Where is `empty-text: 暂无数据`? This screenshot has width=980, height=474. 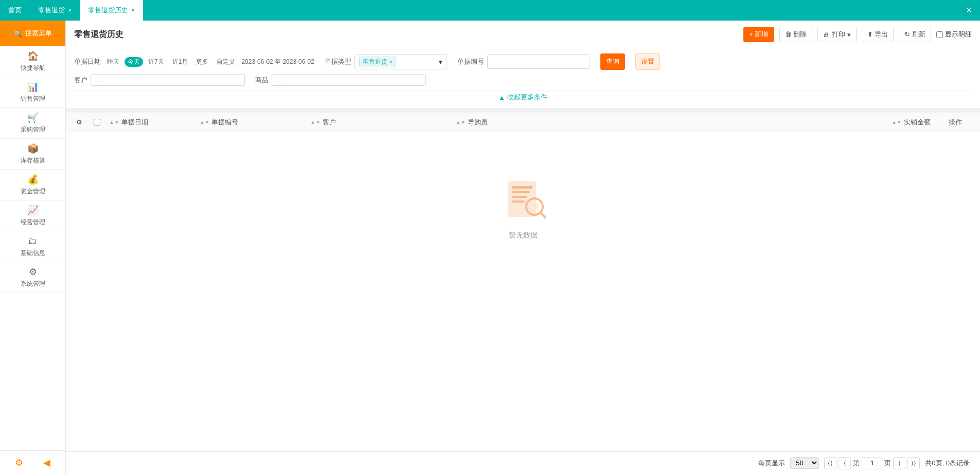 empty-text: 暂无数据 is located at coordinates (523, 235).